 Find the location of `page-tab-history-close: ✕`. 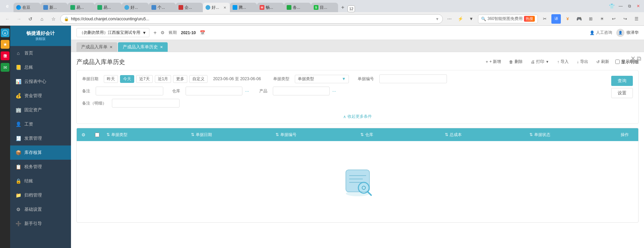

page-tab-history-close: ✕ is located at coordinates (162, 47).